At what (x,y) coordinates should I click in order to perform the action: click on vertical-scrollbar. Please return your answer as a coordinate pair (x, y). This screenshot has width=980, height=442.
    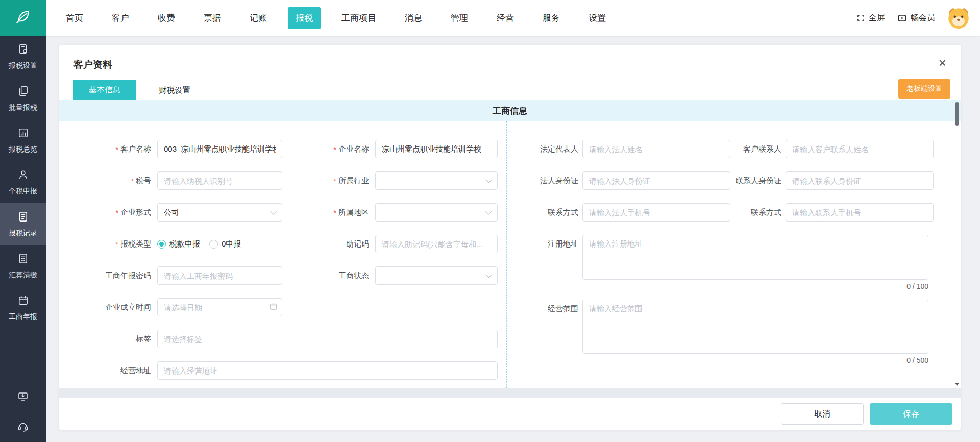
    Looking at the image, I should click on (957, 244).